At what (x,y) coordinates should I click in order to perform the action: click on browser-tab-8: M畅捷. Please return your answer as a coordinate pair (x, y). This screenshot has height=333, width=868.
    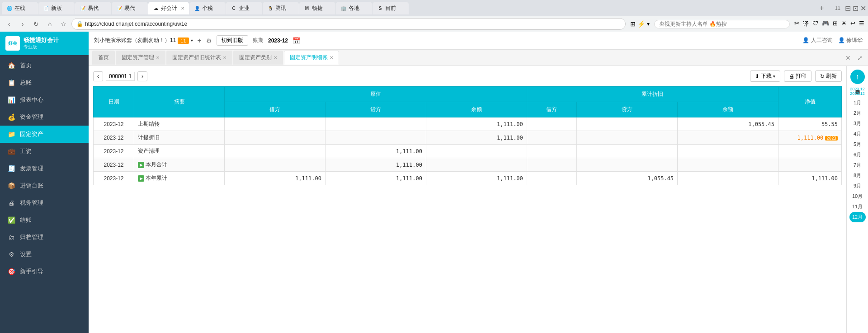
    Looking at the image, I should click on (317, 8).